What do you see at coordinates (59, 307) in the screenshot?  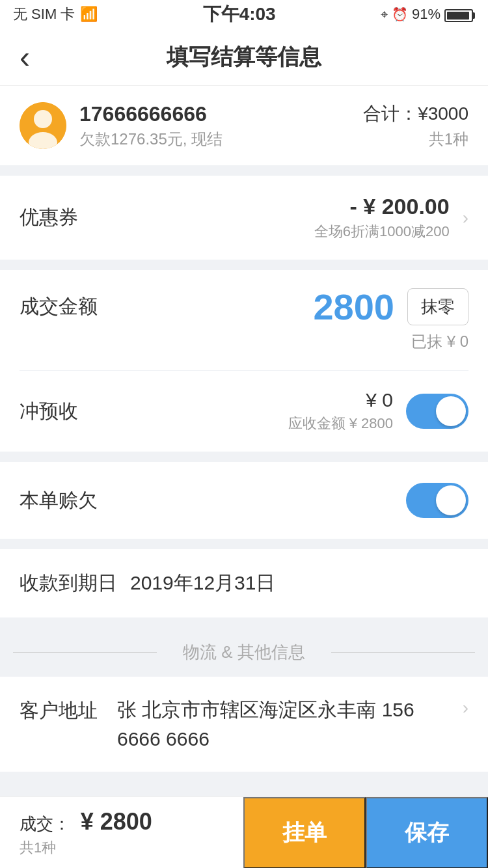 I see `deal-label: 成交金额` at bounding box center [59, 307].